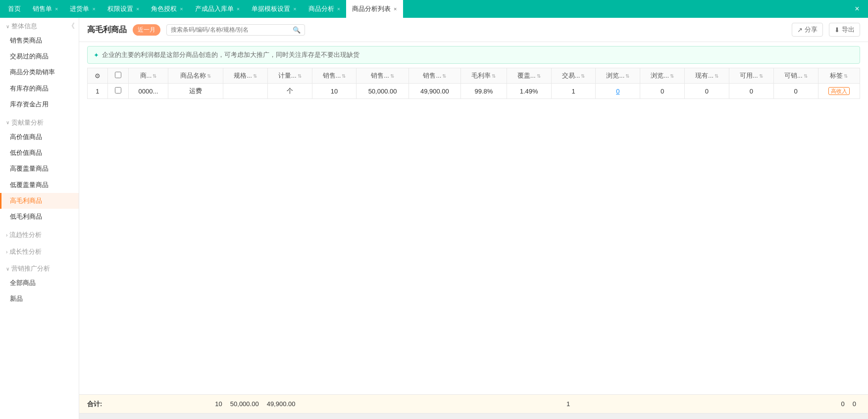 This screenshot has height=419, width=868. What do you see at coordinates (217, 9) in the screenshot?
I see `nav-warehouse: 产成品入库单 ×` at bounding box center [217, 9].